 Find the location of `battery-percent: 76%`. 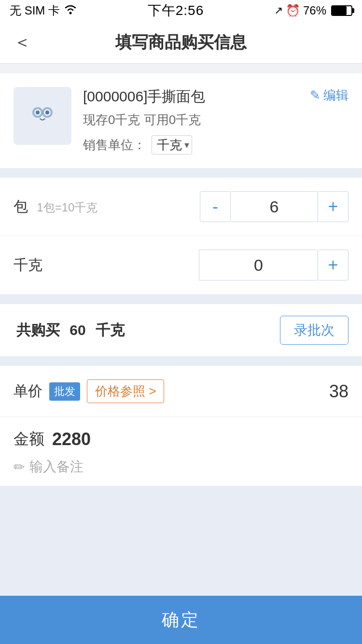

battery-percent: 76% is located at coordinates (315, 11).